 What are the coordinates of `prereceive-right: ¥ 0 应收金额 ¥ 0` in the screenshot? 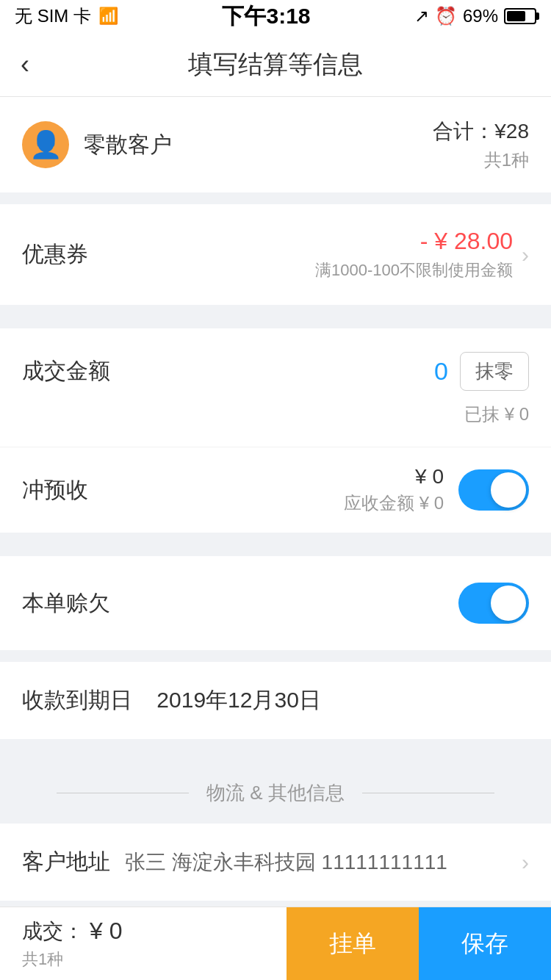 It's located at (394, 490).